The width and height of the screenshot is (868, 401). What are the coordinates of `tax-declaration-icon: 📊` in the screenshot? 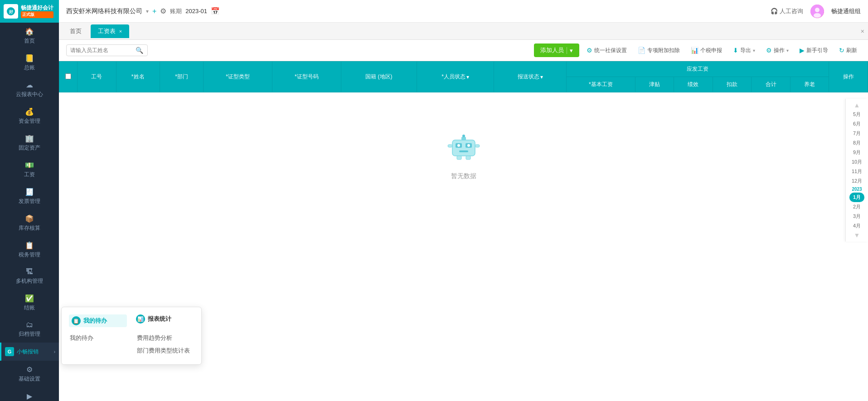 It's located at (694, 50).